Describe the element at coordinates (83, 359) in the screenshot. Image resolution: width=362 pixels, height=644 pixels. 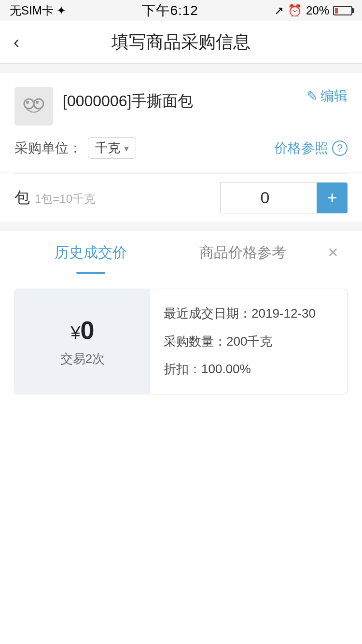
I see `transaction-count: 交易2次` at that location.